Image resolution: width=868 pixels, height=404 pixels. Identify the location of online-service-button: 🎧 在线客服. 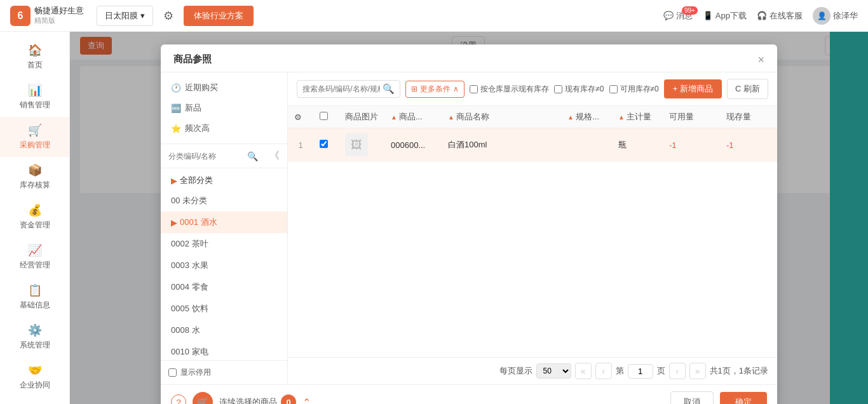
(780, 16).